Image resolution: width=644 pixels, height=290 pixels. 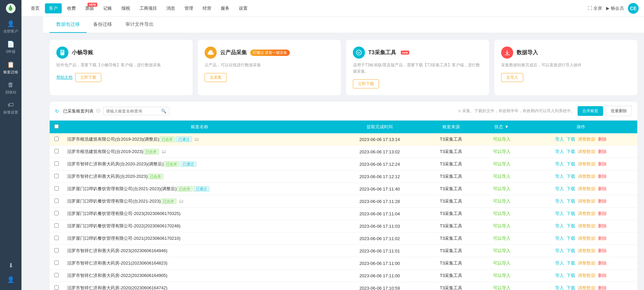 What do you see at coordinates (140, 25) in the screenshot?
I see `tab-audit-export: 审计文件导出` at bounding box center [140, 25].